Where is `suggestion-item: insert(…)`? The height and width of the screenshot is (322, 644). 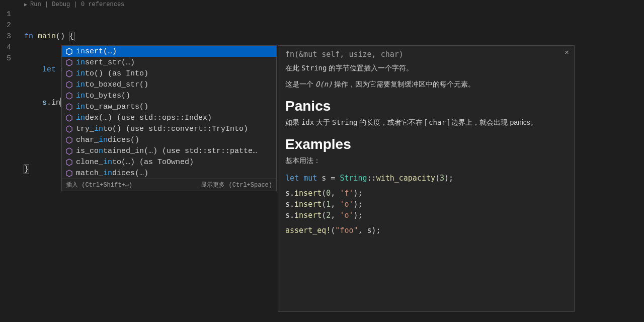 suggestion-item: insert(…) is located at coordinates (169, 51).